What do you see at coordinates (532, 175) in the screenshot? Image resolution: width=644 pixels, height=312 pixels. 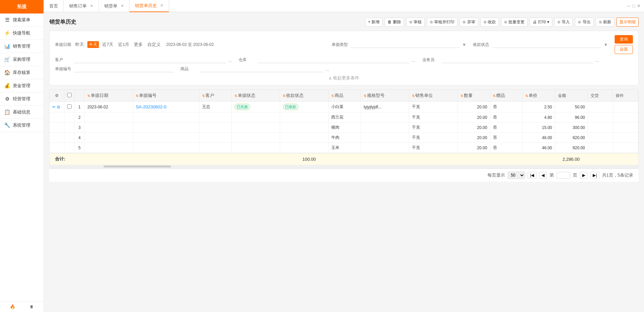 I see `first-page-button: |◀` at bounding box center [532, 175].